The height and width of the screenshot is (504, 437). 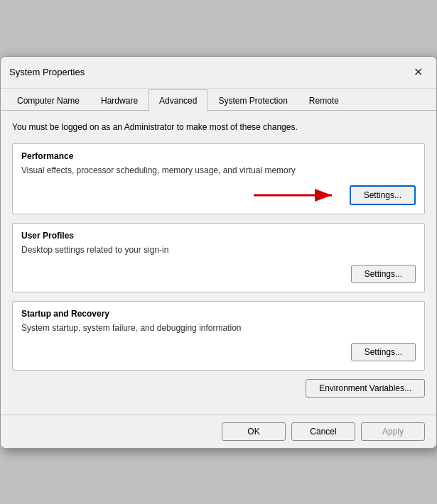 I want to click on tab-system-protection: System Protection, so click(x=253, y=101).